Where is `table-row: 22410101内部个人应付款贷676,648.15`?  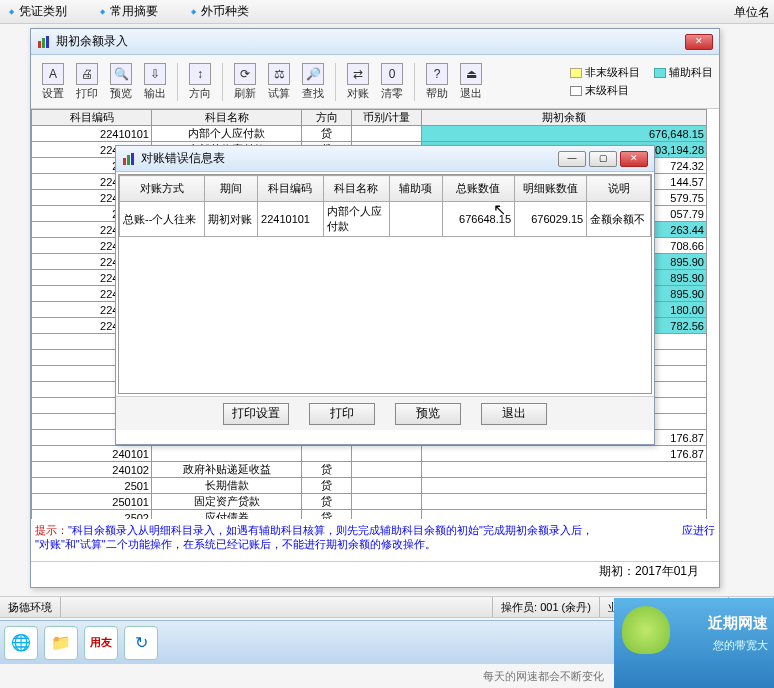
table-row: 22410101内部个人应付款贷676,648.15 is located at coordinates (370, 134).